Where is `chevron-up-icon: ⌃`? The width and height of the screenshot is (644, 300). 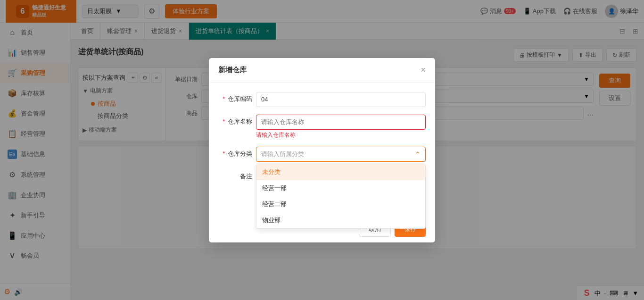 chevron-up-icon: ⌃ is located at coordinates (418, 154).